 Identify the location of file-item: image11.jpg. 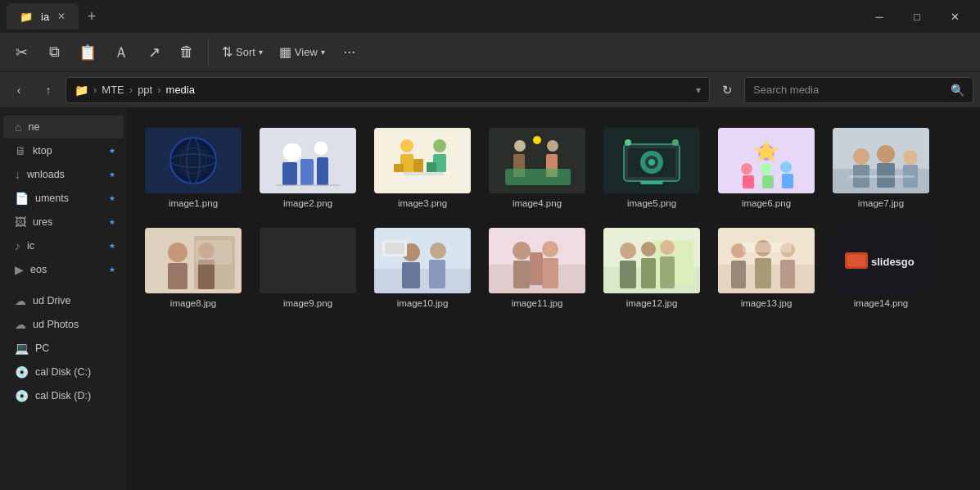
(537, 267).